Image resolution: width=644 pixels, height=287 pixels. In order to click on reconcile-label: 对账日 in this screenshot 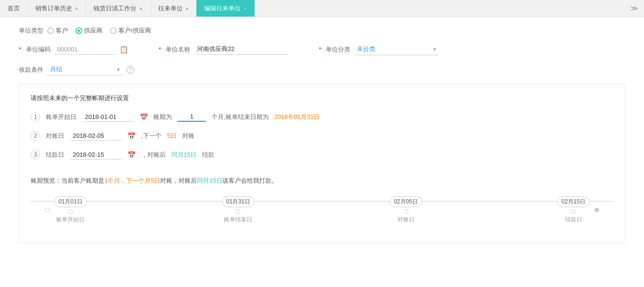, I will do `click(55, 136)`.